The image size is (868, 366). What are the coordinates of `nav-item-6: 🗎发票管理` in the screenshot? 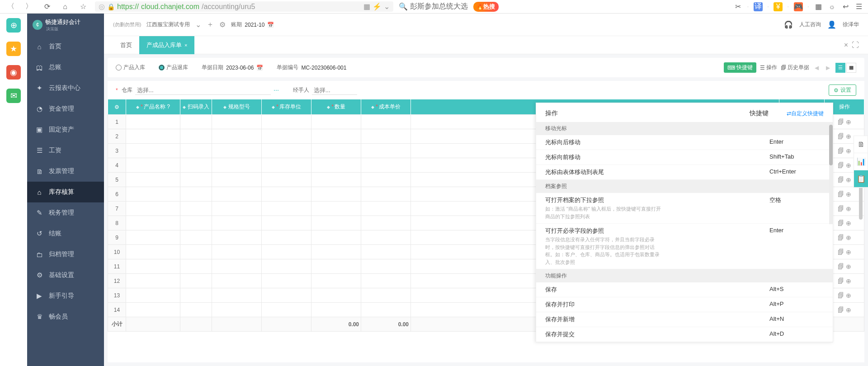 It's located at (66, 171).